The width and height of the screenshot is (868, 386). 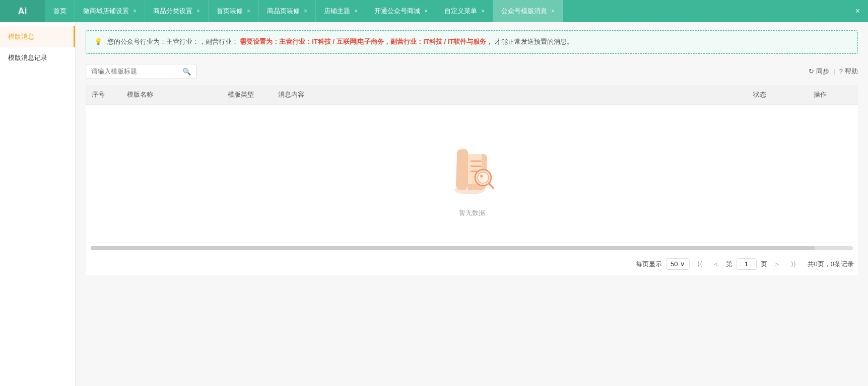 What do you see at coordinates (186, 71) in the screenshot?
I see `search-icon: 🔍` at bounding box center [186, 71].